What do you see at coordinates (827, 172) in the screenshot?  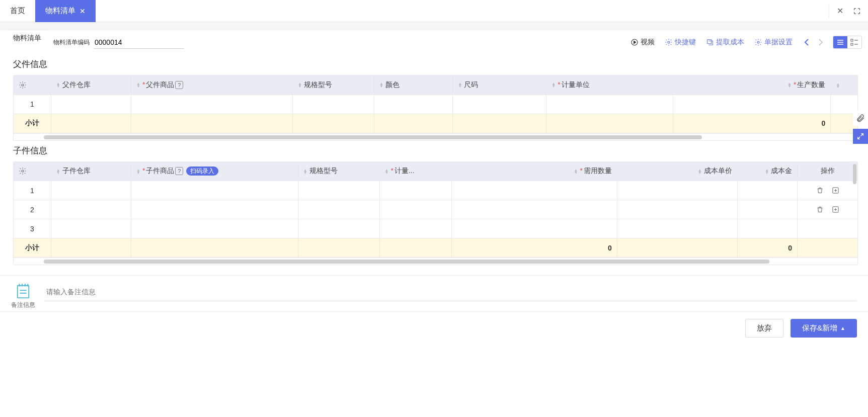 I see `child-col-op: 操作` at bounding box center [827, 172].